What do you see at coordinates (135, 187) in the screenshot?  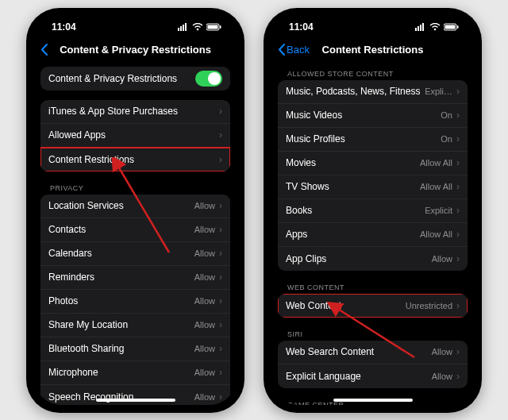 I see `section-header-privacy: Privacy` at bounding box center [135, 187].